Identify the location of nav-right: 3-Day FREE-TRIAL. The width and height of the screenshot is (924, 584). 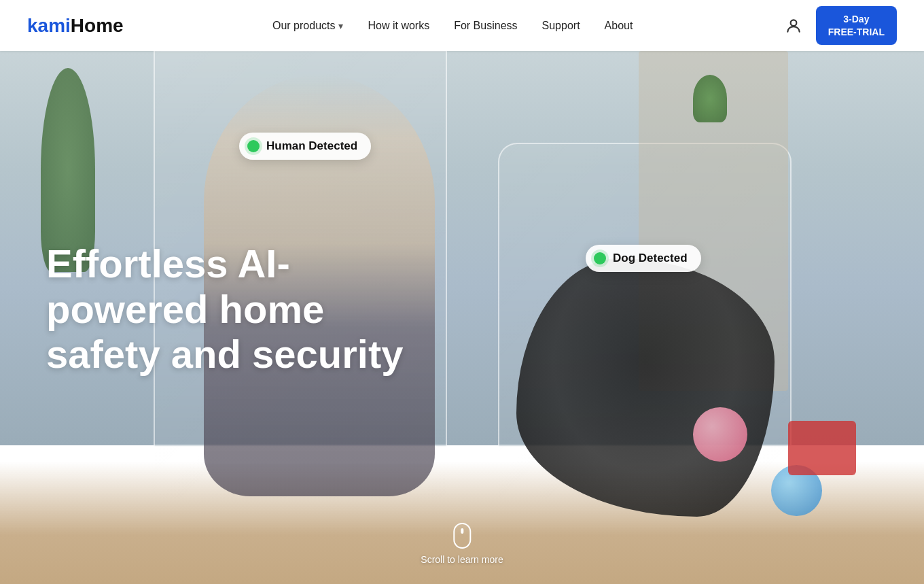
(840, 25).